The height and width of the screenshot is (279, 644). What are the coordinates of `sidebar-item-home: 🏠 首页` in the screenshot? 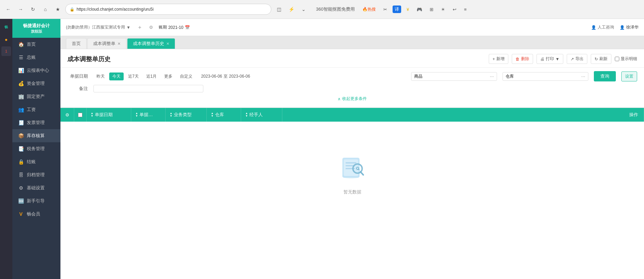 It's located at (36, 44).